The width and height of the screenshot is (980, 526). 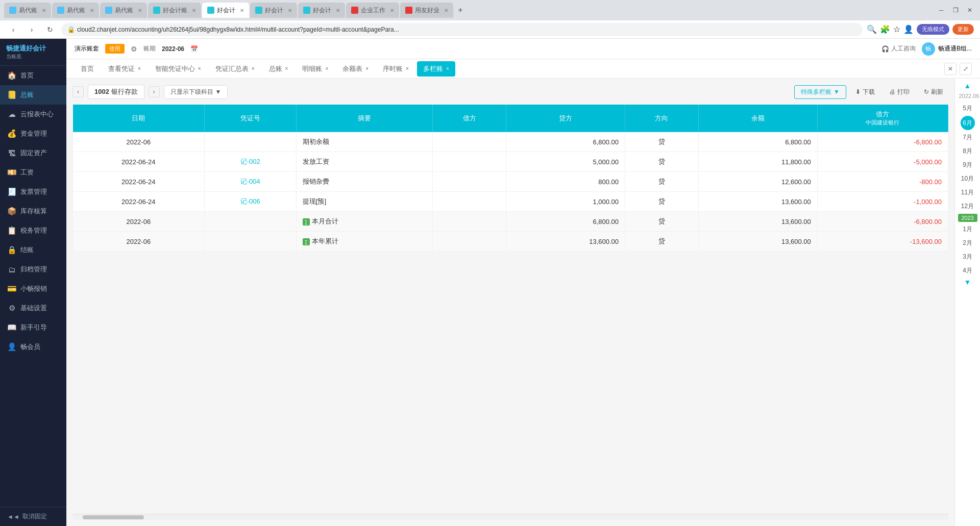 What do you see at coordinates (33, 134) in the screenshot?
I see `sidebar-item-fund: 💰 资金管理` at bounding box center [33, 134].